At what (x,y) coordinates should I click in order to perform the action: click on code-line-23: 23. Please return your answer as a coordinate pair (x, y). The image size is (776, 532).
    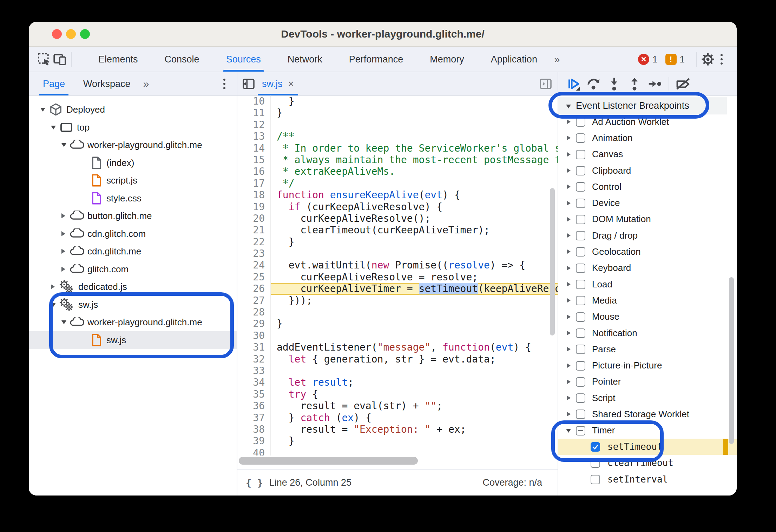
    Looking at the image, I should click on (397, 253).